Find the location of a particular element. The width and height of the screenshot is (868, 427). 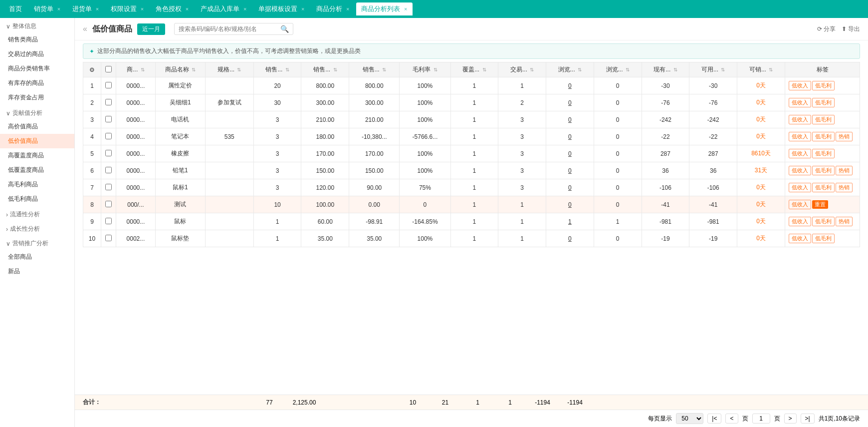

sidebar-item-low-value: 低价值商品 is located at coordinates (37, 141).